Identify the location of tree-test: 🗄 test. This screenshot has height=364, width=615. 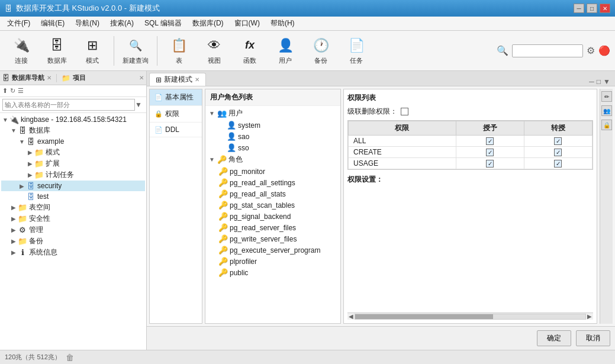
(73, 197).